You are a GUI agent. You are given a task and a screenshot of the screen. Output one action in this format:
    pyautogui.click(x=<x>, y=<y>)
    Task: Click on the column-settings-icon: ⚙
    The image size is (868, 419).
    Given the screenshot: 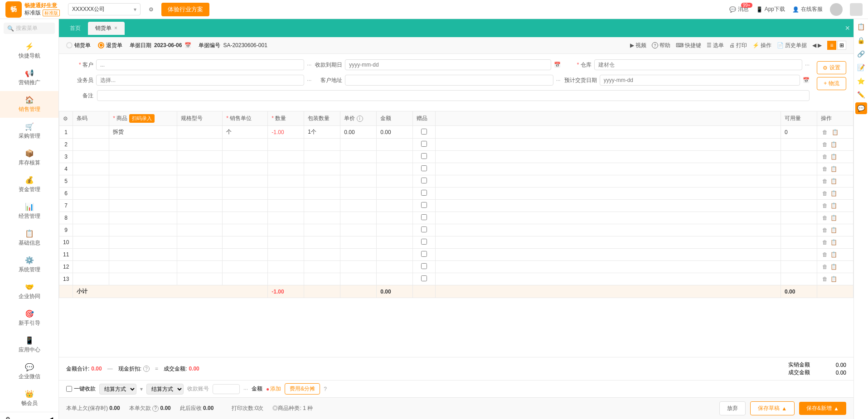 What is the action you would take?
    pyautogui.click(x=65, y=119)
    